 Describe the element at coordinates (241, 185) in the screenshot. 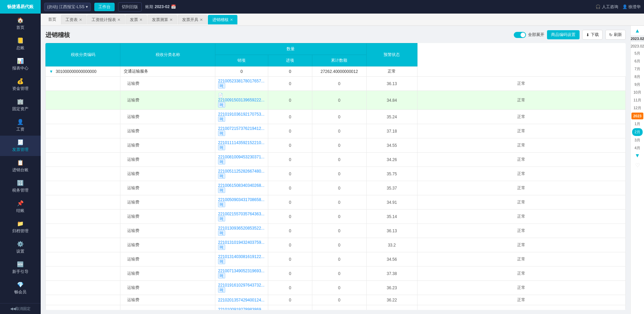

I see `invoice-link: 2210061508340340268...` at that location.